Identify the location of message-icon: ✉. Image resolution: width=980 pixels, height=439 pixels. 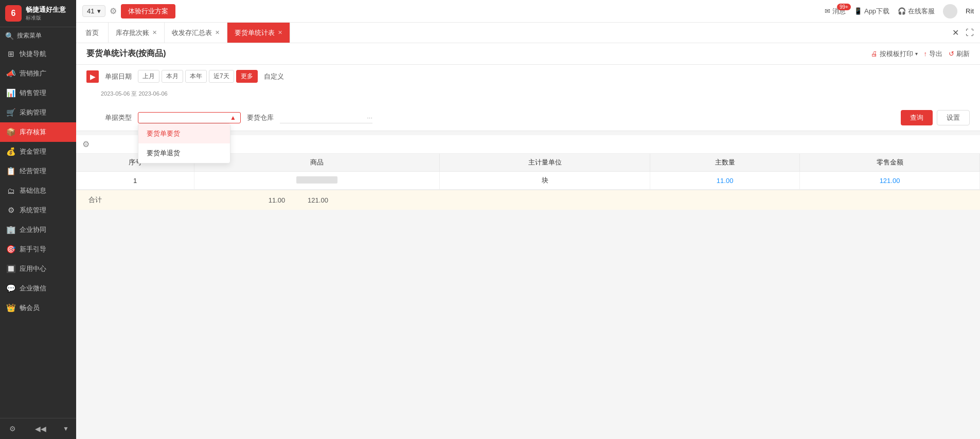
(827, 11).